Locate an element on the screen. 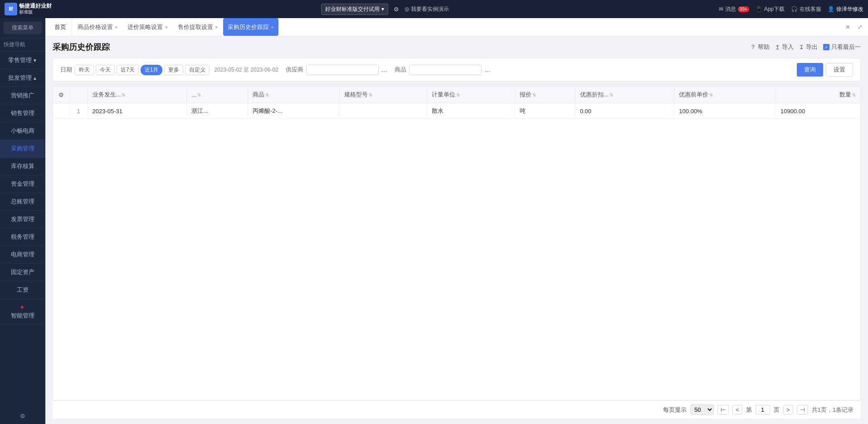  chevron-down-icon: ▾ is located at coordinates (383, 9).